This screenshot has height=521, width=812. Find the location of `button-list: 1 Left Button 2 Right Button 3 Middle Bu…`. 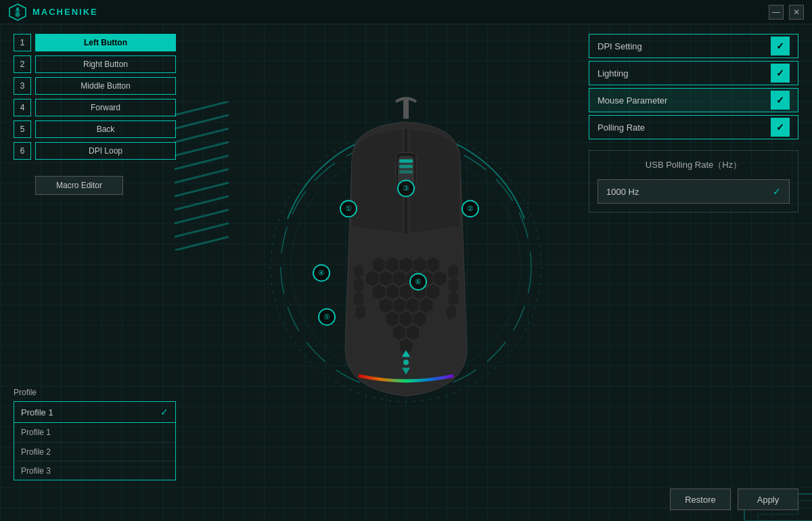

button-list: 1 Left Button 2 Right Button 3 Middle Bu… is located at coordinates (95, 97).